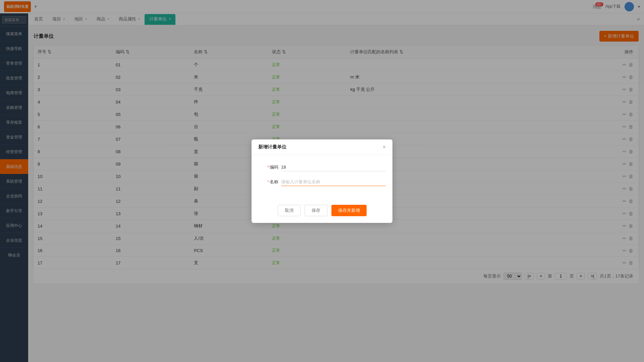 The image size is (644, 362). Describe the element at coordinates (333, 167) in the screenshot. I see `code-input` at that location.